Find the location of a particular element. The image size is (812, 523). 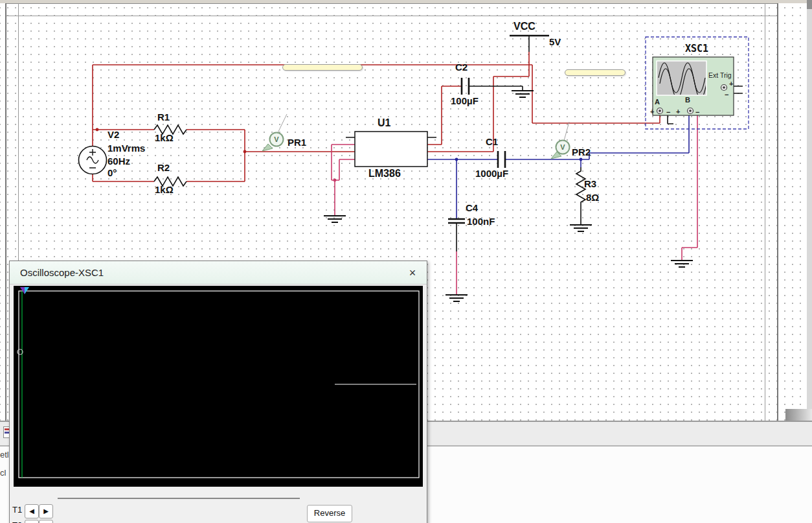

probe-pr1: V is located at coordinates (273, 143).